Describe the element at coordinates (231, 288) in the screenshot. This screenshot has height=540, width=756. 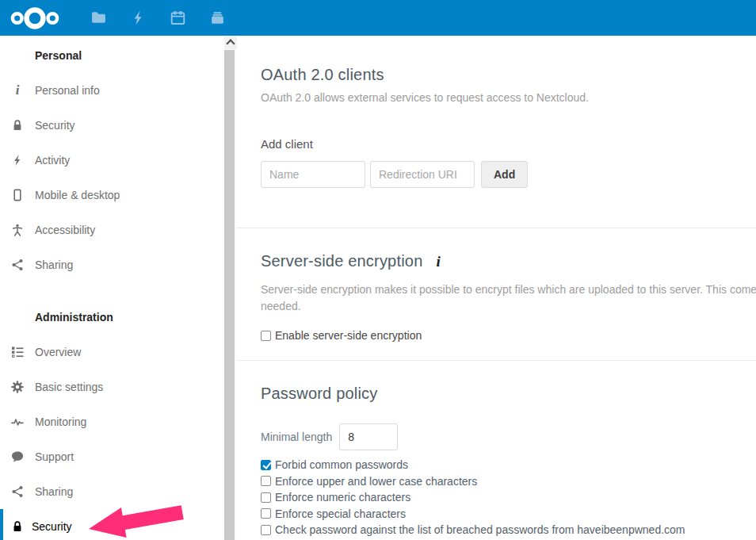
I see `sidebar-scrollbar` at that location.